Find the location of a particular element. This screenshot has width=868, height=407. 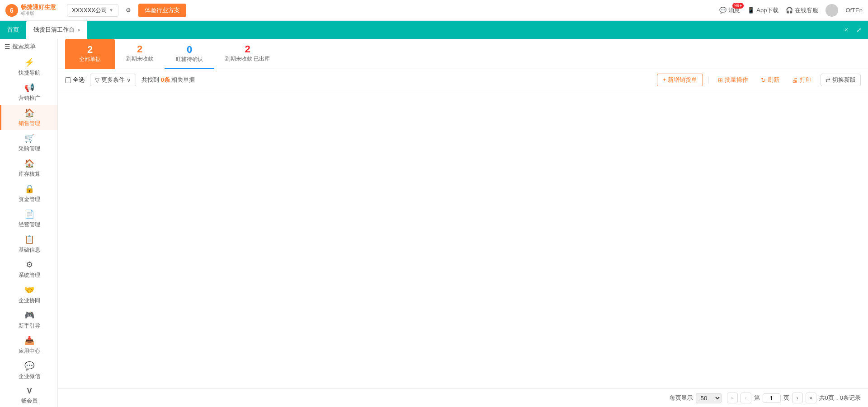

purchase-icon: 🛒 is located at coordinates (29, 138).